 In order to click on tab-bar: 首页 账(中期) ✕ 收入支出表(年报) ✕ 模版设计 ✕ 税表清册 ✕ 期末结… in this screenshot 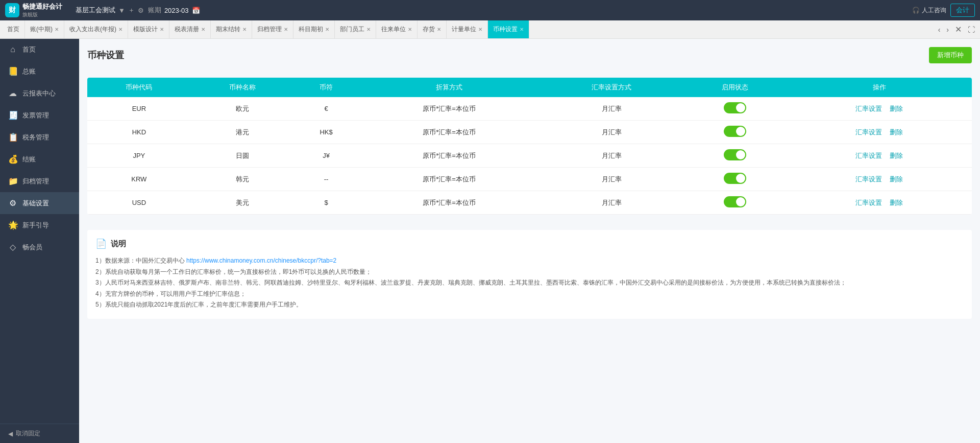, I will do `click(490, 30)`.